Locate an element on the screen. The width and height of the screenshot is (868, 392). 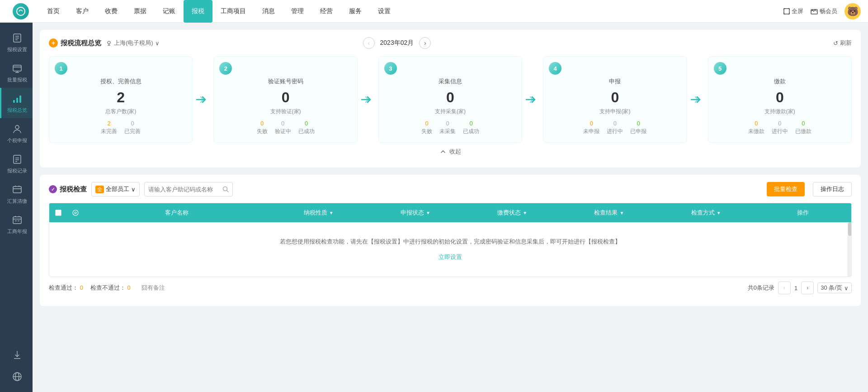
sidebar-item-annual-report: 工商年报 is located at coordinates (16, 225).